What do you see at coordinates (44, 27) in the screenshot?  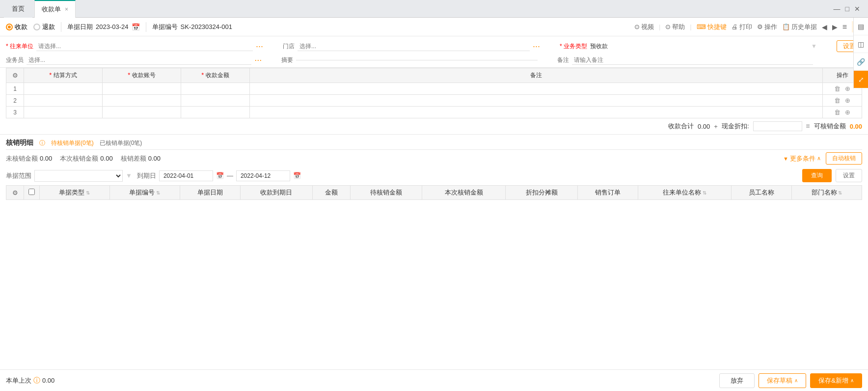 I see `radio-refund: 退款` at bounding box center [44, 27].